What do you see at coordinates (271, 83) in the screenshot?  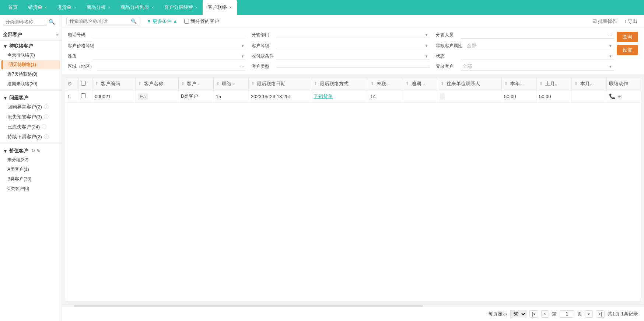 I see `col-last-date-label: 最后联络日期` at bounding box center [271, 83].